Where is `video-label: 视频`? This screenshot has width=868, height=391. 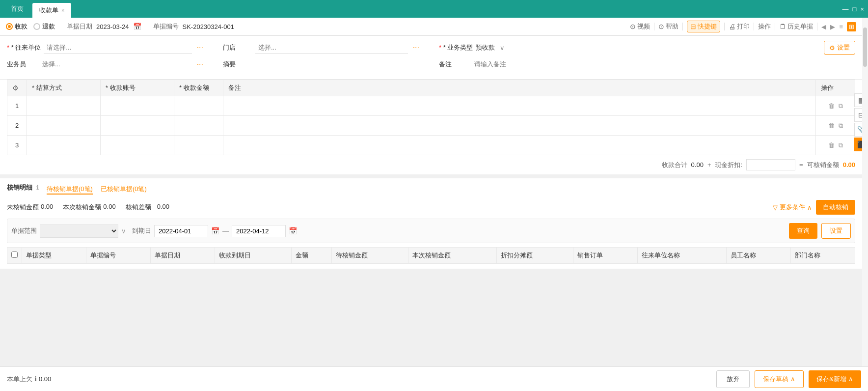 video-label: 视频 is located at coordinates (644, 27).